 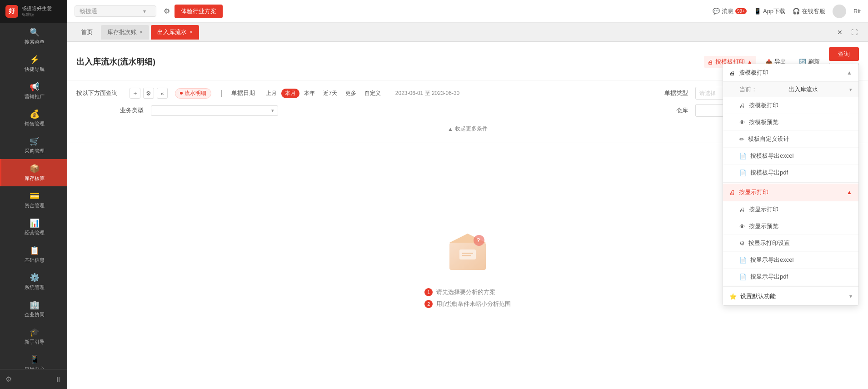 What do you see at coordinates (34, 282) in the screenshot?
I see `sidebar-item-system: ⚙️ 系统管理` at bounding box center [34, 282].